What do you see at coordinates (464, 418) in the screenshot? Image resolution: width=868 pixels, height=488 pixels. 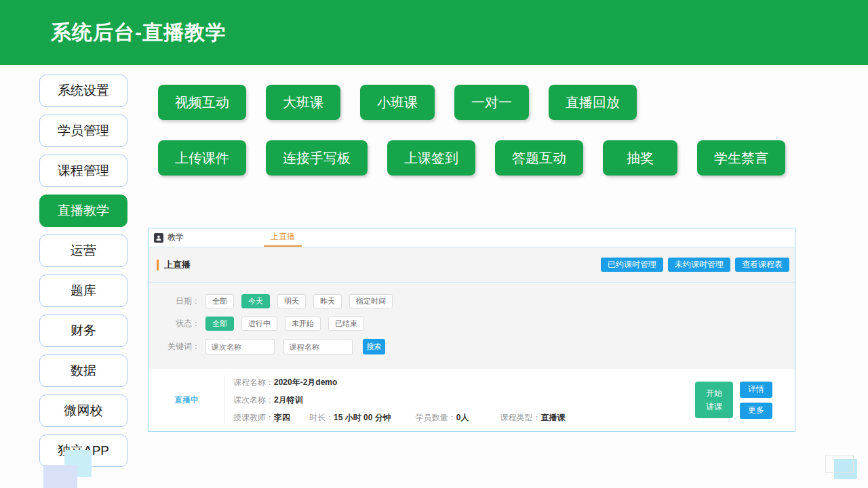 I see `session-meta-line: 授课教师： 李四 时长： 15 小时 00 分钟 学员数量： 0人 课程类型： …` at bounding box center [464, 418].